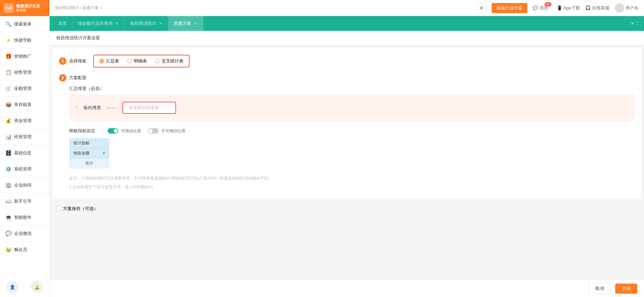  What do you see at coordinates (25, 185) in the screenshot?
I see `sidebar-item-enterprise: 🏢 企业协同` at bounding box center [25, 185].